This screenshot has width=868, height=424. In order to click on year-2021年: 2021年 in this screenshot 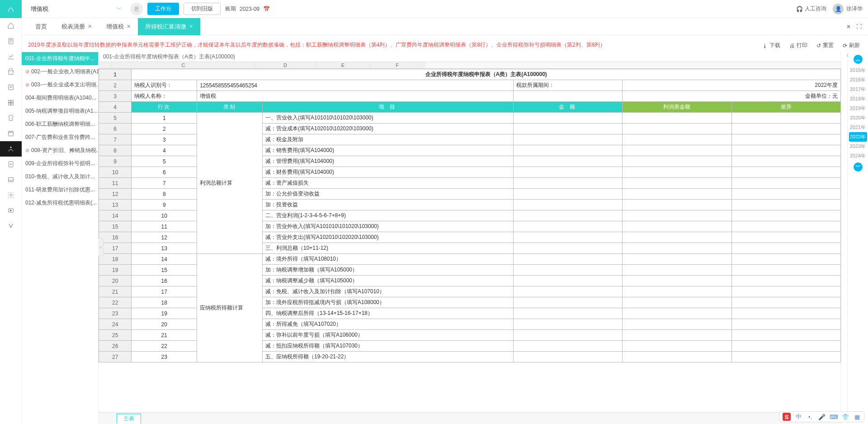, I will do `click(858, 128)`.